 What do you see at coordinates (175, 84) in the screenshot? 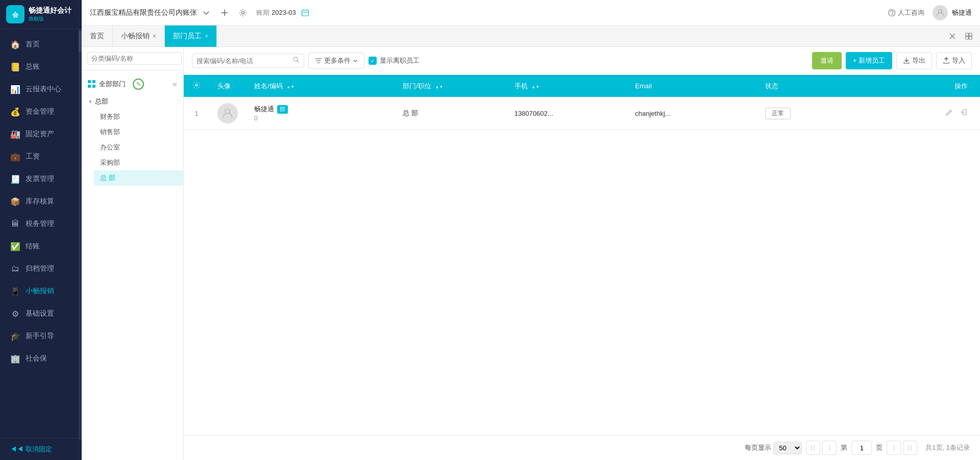
I see `dept-collapse-button: «` at bounding box center [175, 84].